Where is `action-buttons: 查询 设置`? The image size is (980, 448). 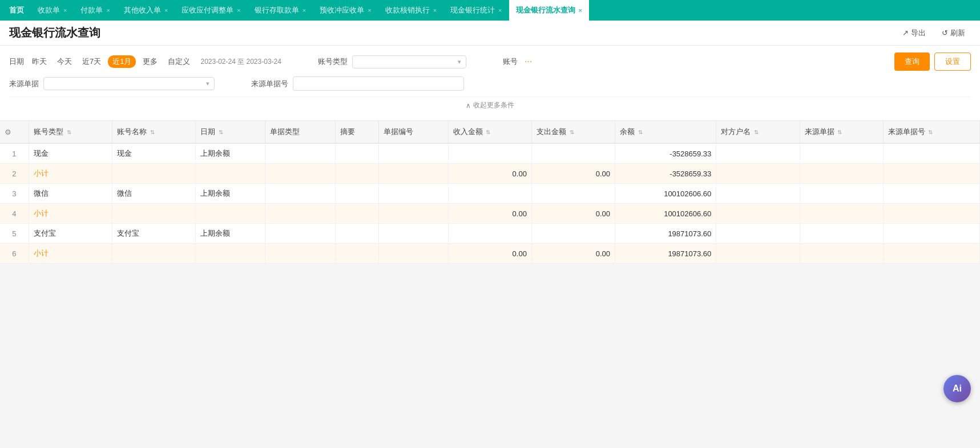
action-buttons: 查询 设置 is located at coordinates (933, 62).